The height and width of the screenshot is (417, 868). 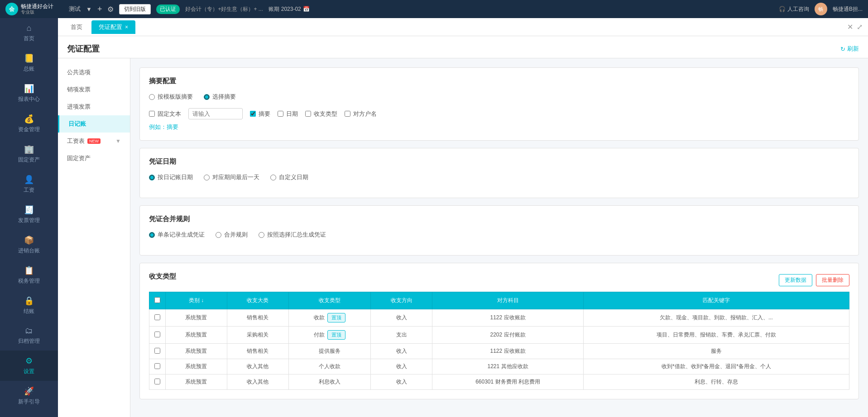 I want to click on radio-merge-input, so click(x=218, y=235).